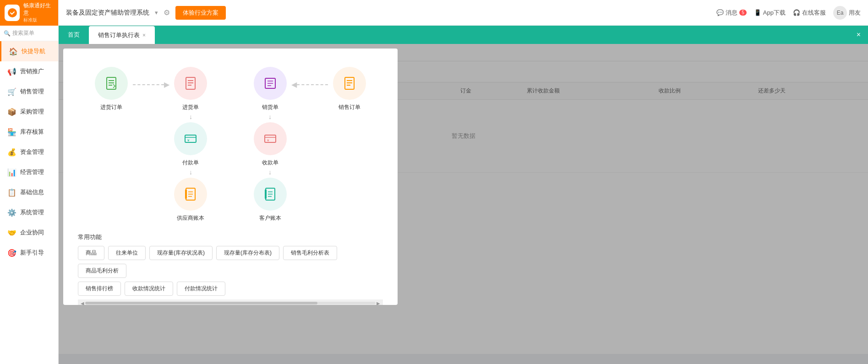 The height and width of the screenshot is (364, 868). What do you see at coordinates (270, 163) in the screenshot?
I see `receipt-bill-label: 收款单` at bounding box center [270, 163].